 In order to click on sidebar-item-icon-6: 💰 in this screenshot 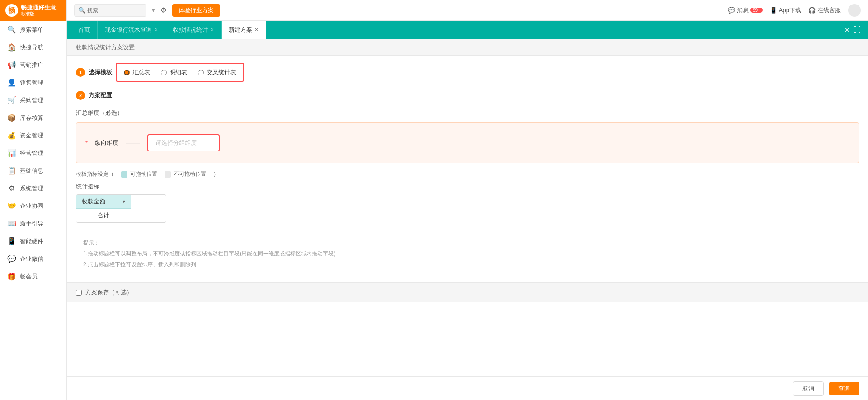, I will do `click(12, 136)`.